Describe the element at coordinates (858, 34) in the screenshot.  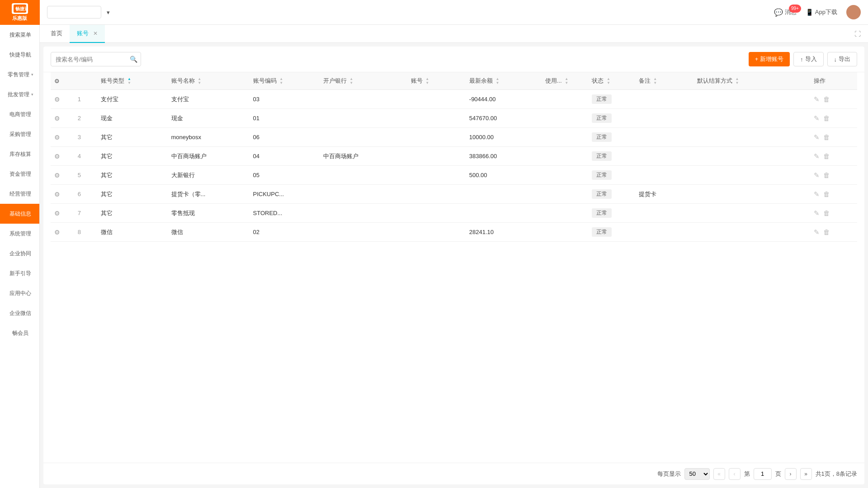
I see `expand-icon: ⛶` at that location.